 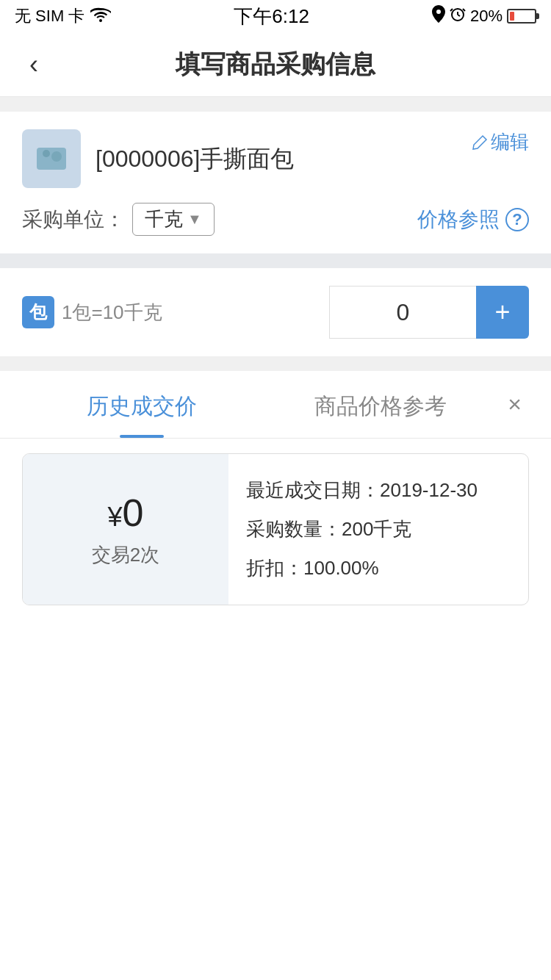 What do you see at coordinates (51, 159) in the screenshot?
I see `product-thumbnail` at bounding box center [51, 159].